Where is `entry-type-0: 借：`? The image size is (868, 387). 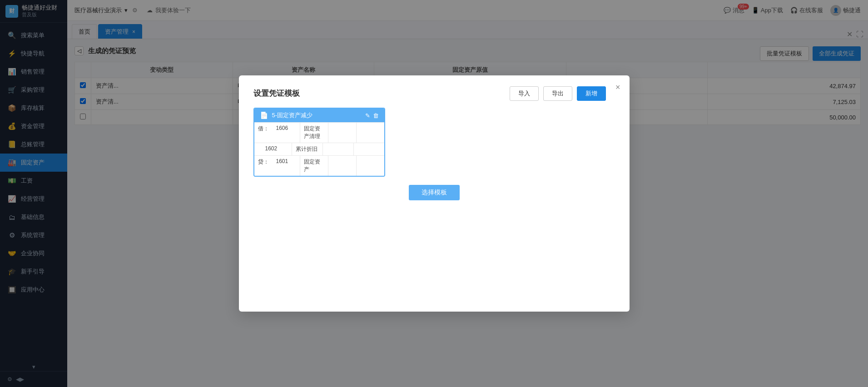 entry-type-0: 借： is located at coordinates (263, 133).